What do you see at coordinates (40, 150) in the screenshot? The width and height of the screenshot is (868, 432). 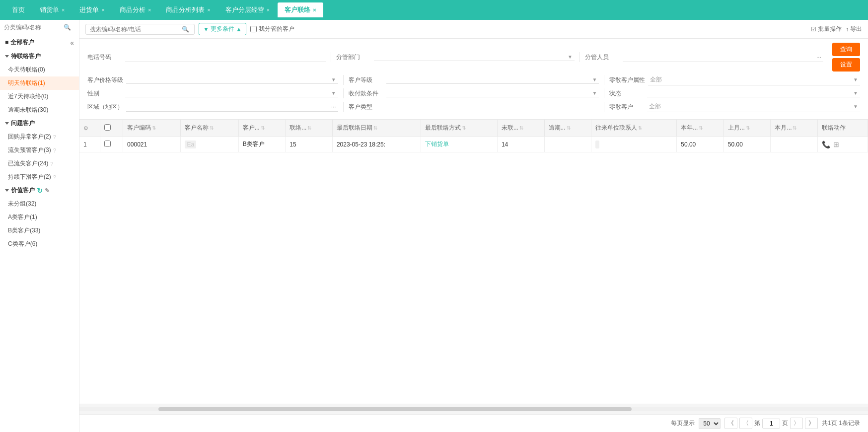 I see `sidebar-item-churn-warning: 流失预警客户(3) ?` at bounding box center [40, 150].